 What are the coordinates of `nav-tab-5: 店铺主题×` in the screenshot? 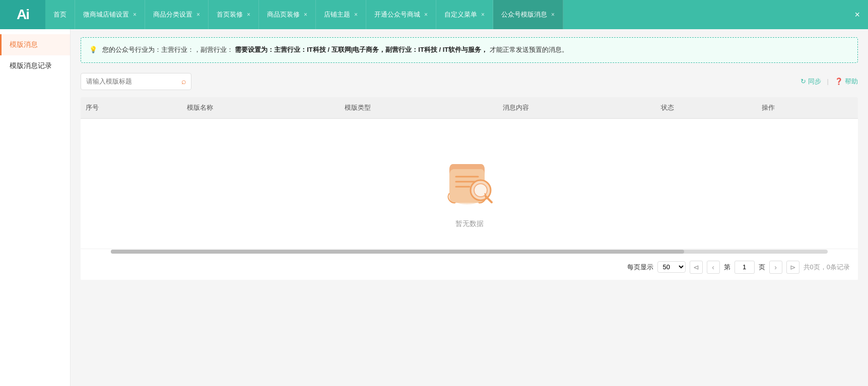 It's located at (341, 15).